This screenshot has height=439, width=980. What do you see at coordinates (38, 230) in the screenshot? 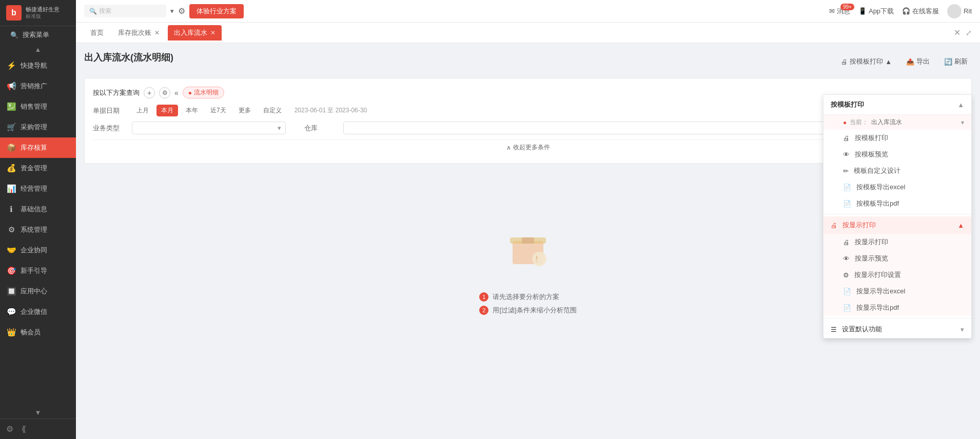
I see `sidebar-item-system: ⚙ 系统管理` at bounding box center [38, 230].